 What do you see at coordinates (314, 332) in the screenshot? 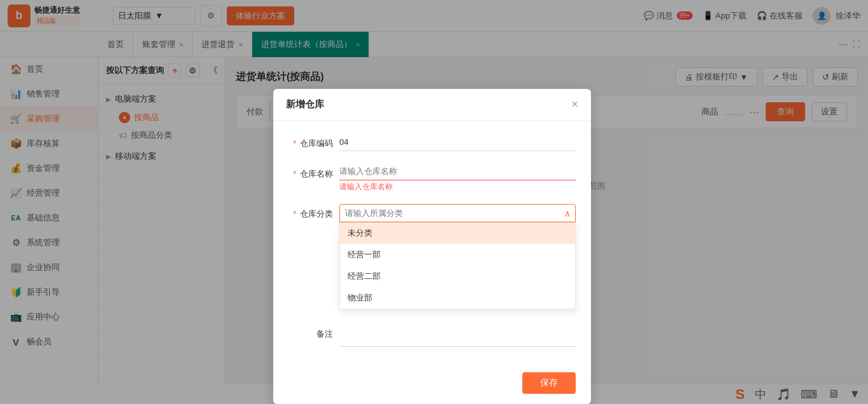
I see `note-label: 备注` at bounding box center [314, 332].